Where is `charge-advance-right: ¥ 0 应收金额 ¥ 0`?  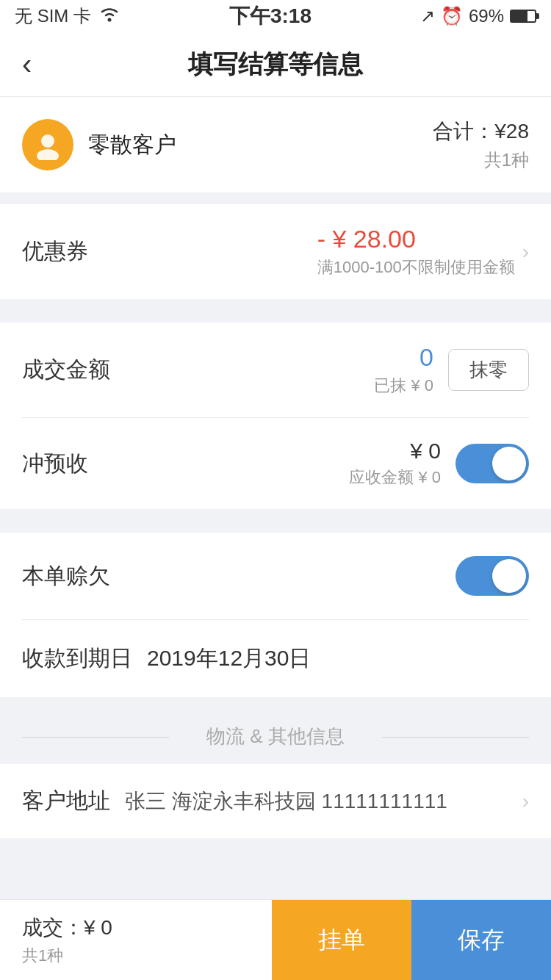 charge-advance-right: ¥ 0 应收金额 ¥ 0 is located at coordinates (439, 464).